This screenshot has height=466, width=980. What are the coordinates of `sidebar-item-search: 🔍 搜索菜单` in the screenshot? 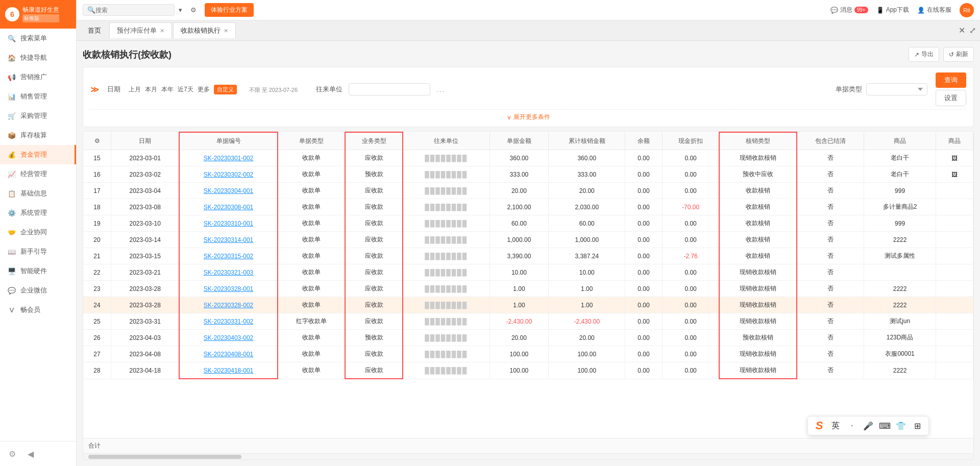 It's located at (38, 38).